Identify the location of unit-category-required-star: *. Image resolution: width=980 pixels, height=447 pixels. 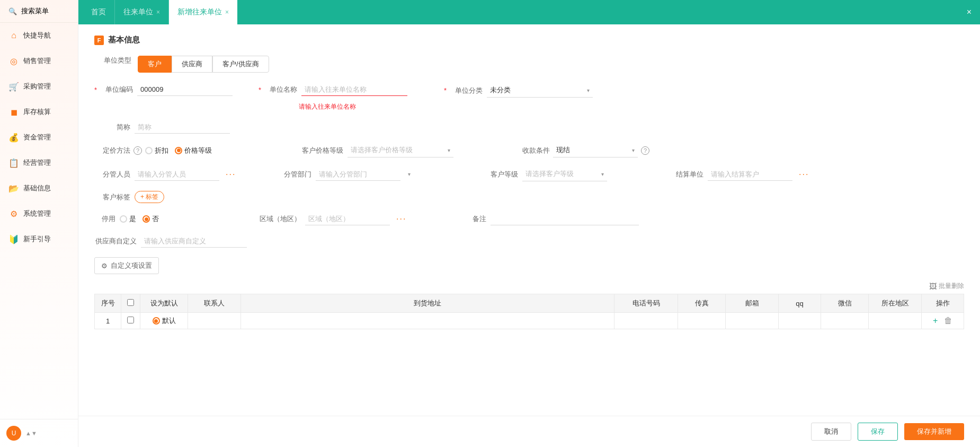
(445, 90).